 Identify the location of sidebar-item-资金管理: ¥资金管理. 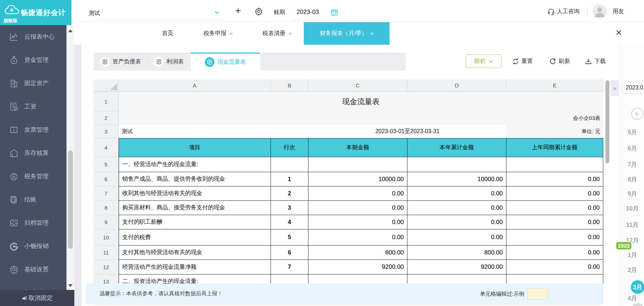
(33, 60).